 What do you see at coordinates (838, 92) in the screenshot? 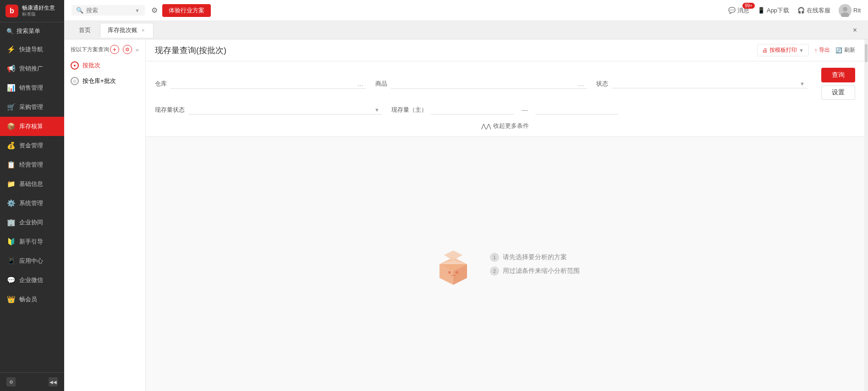
I see `settings-btn: 设置` at bounding box center [838, 92].